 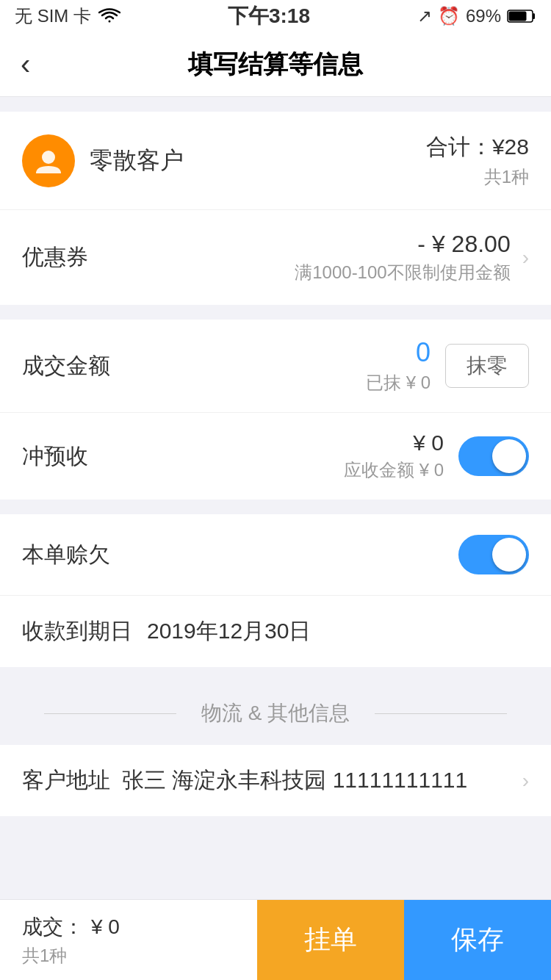 I want to click on advance-row: 冲预收 ¥ 0 应收金额 ¥ 0, so click(x=276, y=455).